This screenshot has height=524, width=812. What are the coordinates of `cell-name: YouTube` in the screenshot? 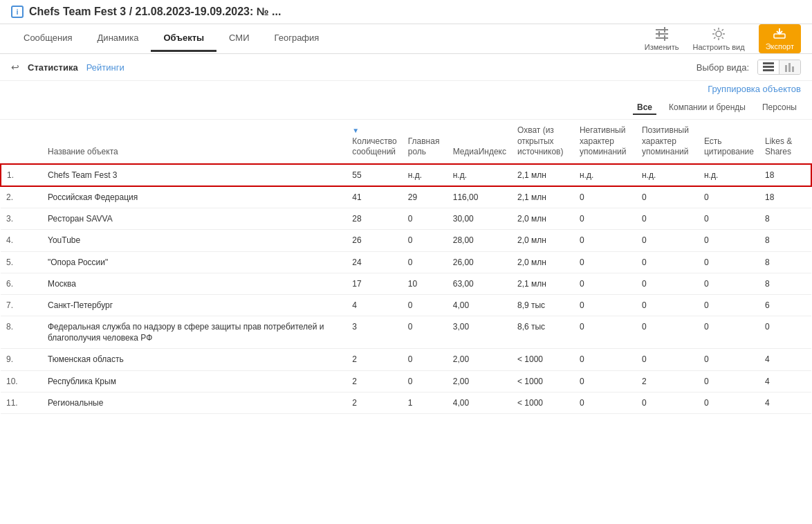 It's located at (194, 241).